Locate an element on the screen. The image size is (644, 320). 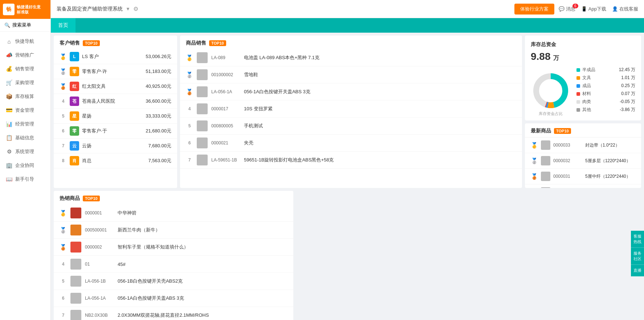
sidebar-item-operations: 📊 经营管理 is located at coordinates (25, 124).